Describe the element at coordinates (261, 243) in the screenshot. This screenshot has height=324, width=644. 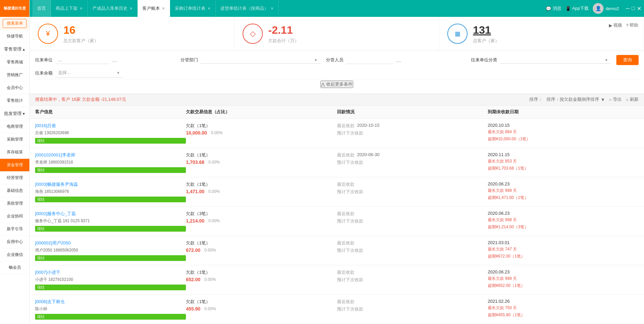
I see `debt-count: 欠款（1笔）` at that location.